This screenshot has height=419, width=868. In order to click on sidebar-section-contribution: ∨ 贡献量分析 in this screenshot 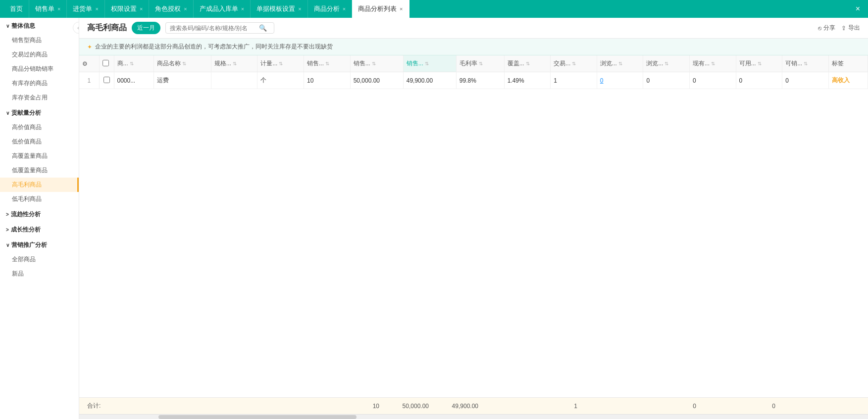, I will do `click(40, 113)`.